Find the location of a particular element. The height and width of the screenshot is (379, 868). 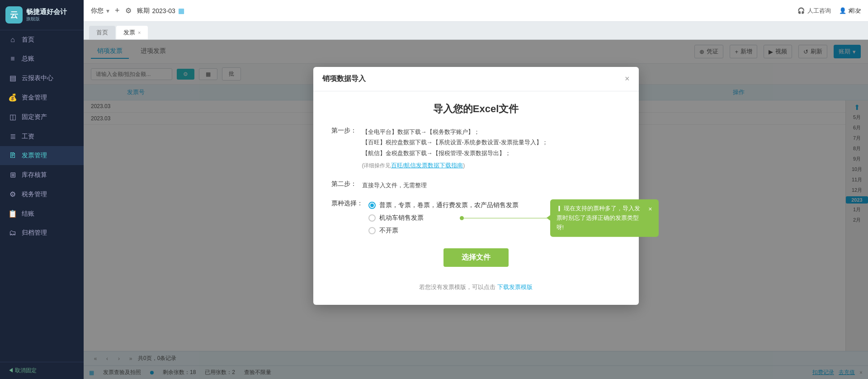

invoice-icon: 🖹 is located at coordinates (13, 156).